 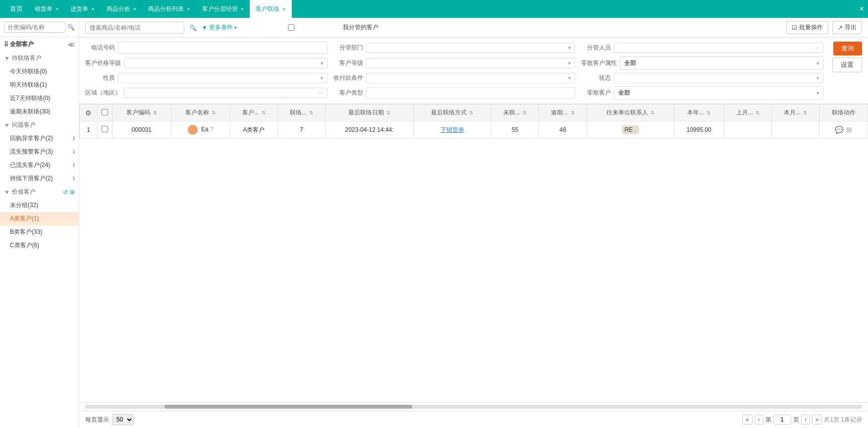 What do you see at coordinates (40, 205) in the screenshot?
I see `sidebar-item-ungrouped: 未分组(32)` at bounding box center [40, 205].